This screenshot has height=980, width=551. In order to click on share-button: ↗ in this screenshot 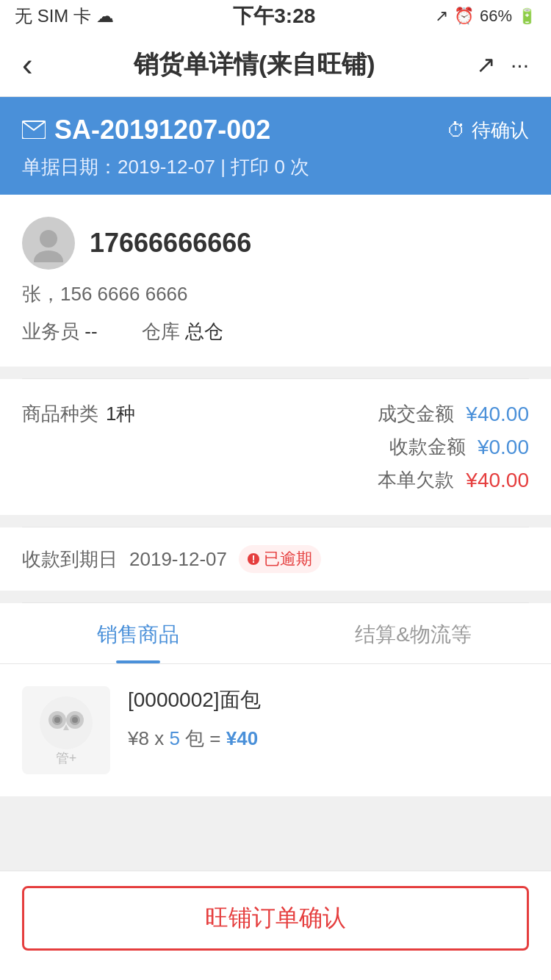, I will do `click(486, 65)`.